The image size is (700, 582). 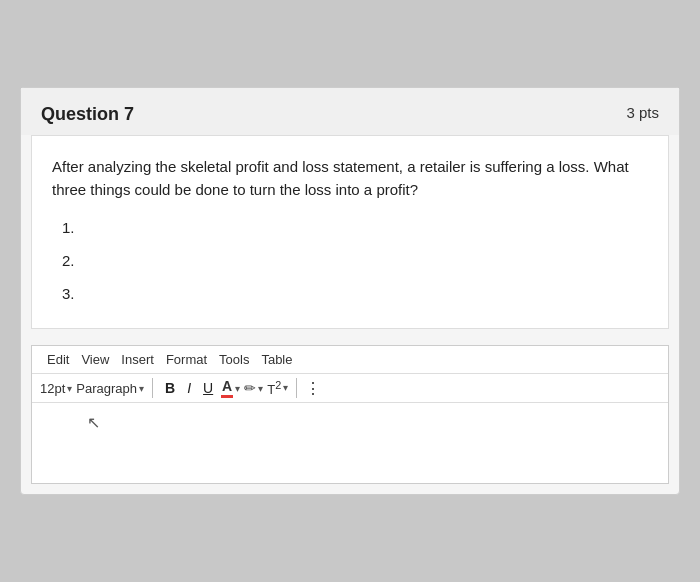 What do you see at coordinates (350, 388) in the screenshot?
I see `editor-toolbar: 12pt ▾ Paragraph ▾ B I U A ▾ ✏ ▾` at bounding box center [350, 388].